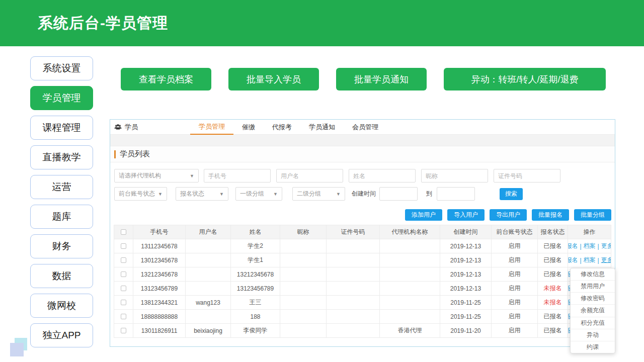  Describe the element at coordinates (126, 127) in the screenshot. I see `module-label: 学员` at that location.